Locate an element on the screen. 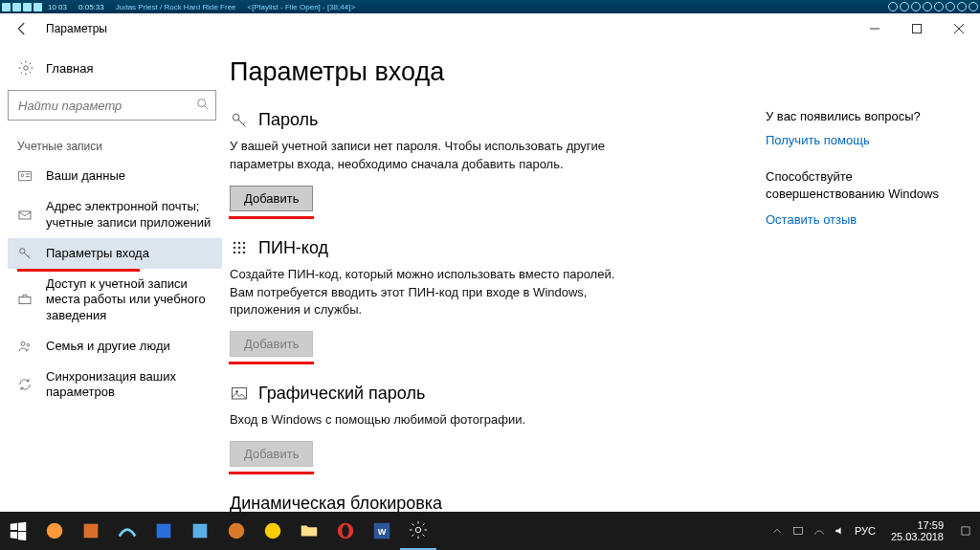  player-controls is located at coordinates (21, 8).